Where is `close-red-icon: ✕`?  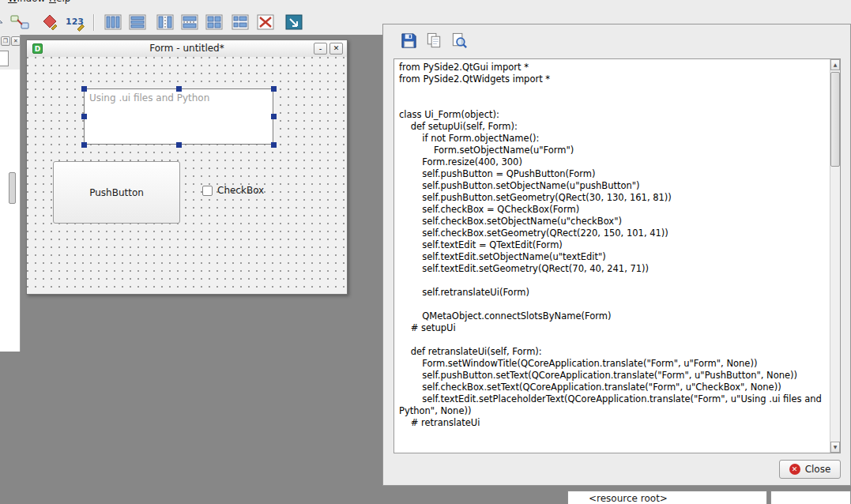 close-red-icon: ✕ is located at coordinates (795, 469).